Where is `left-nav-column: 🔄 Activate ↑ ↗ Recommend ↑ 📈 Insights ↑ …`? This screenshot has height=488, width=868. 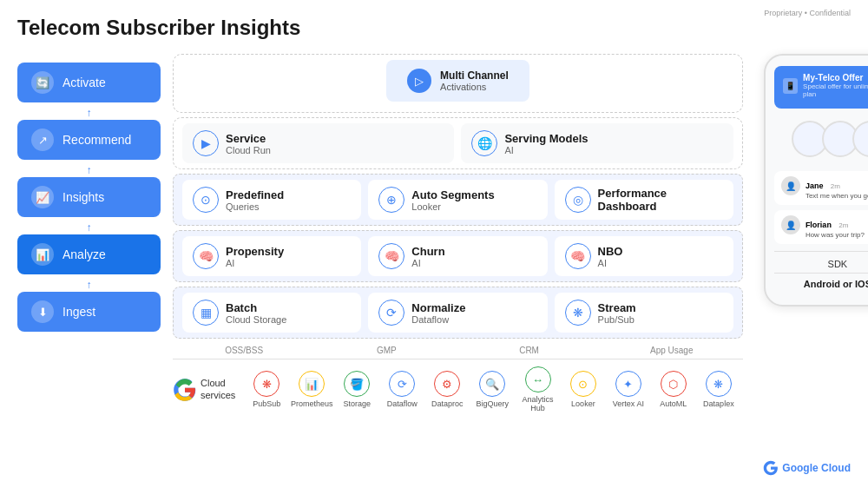
left-nav-column: 🔄 Activate ↑ ↗ Recommend ↑ 📈 Insights ↑ … is located at coordinates (89, 245).